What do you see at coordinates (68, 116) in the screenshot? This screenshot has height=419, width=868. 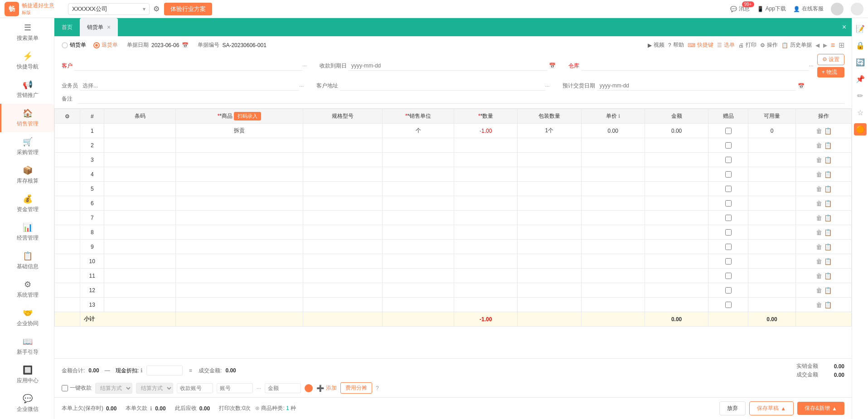 I see `th-settings: ⚙` at bounding box center [68, 116].